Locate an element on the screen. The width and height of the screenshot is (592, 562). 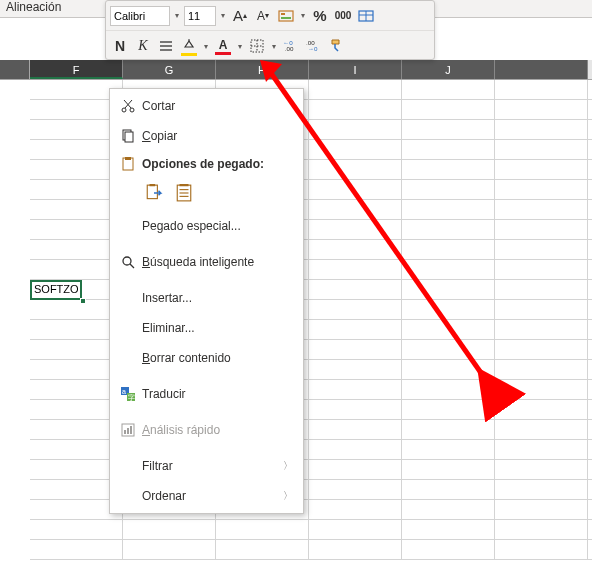
font-size-input is located at coordinates (200, 16).